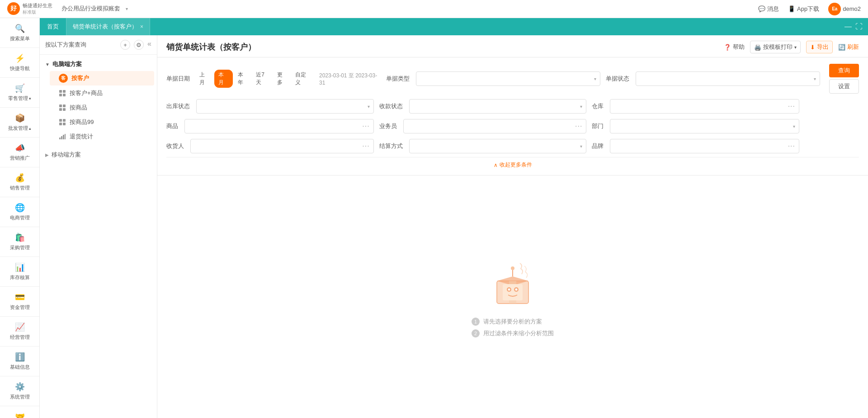 The height and width of the screenshot is (418, 868). I want to click on tab-home: 首页, so click(53, 27).